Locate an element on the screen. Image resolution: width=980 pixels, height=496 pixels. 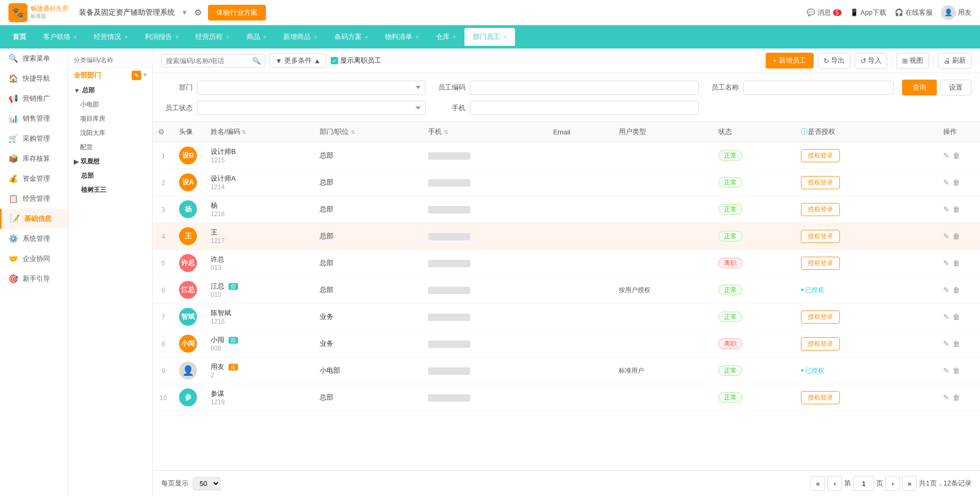
import-button: ↺ 导入 is located at coordinates (871, 61).